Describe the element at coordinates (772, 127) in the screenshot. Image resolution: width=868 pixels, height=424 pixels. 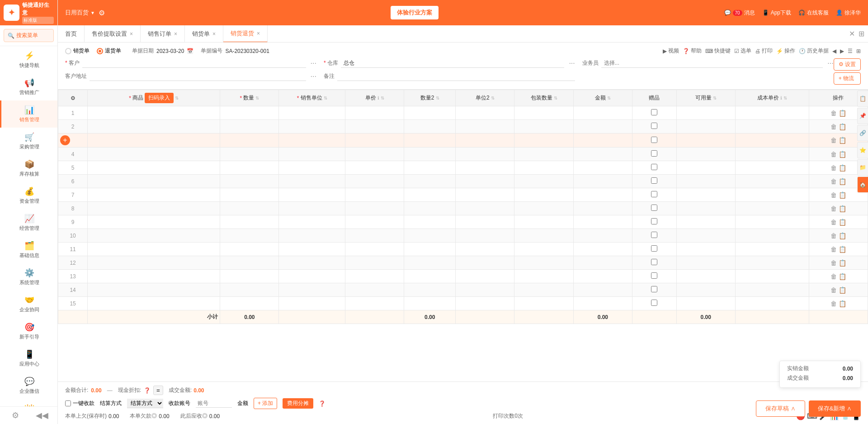
I see `row-2-cost` at that location.